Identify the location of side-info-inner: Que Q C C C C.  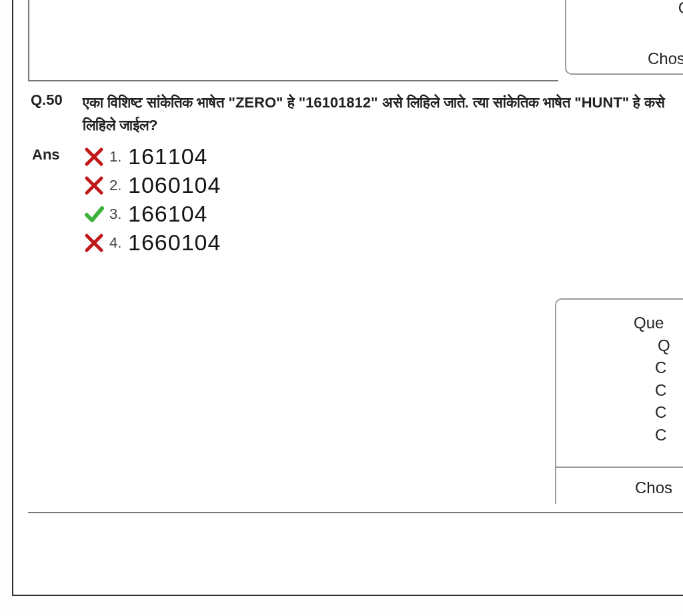
(620, 373).